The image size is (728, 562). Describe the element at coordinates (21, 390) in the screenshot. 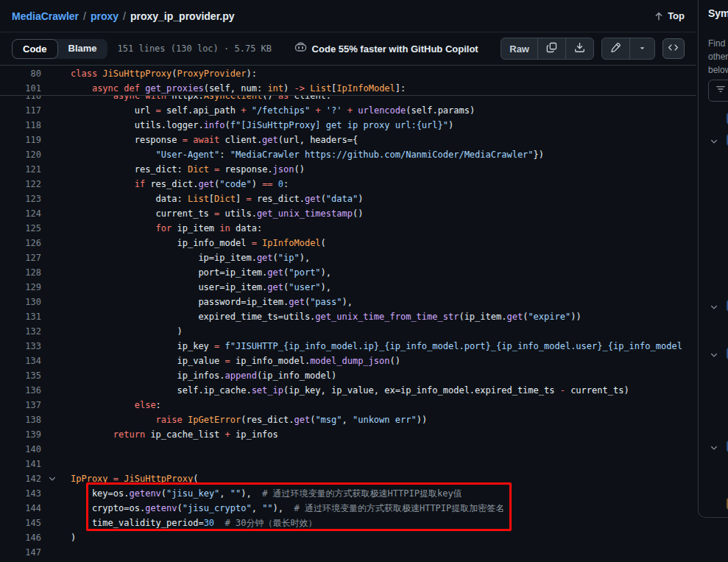

I see `line-number: 136` at that location.